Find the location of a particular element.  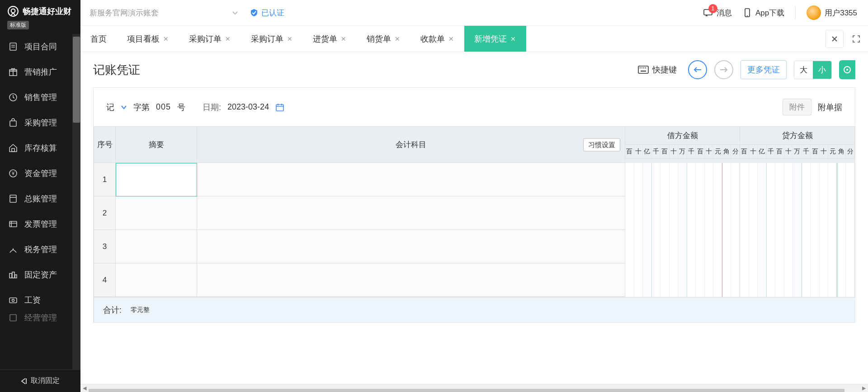

sidebar-item-cart: 销售管理 is located at coordinates (36, 97).